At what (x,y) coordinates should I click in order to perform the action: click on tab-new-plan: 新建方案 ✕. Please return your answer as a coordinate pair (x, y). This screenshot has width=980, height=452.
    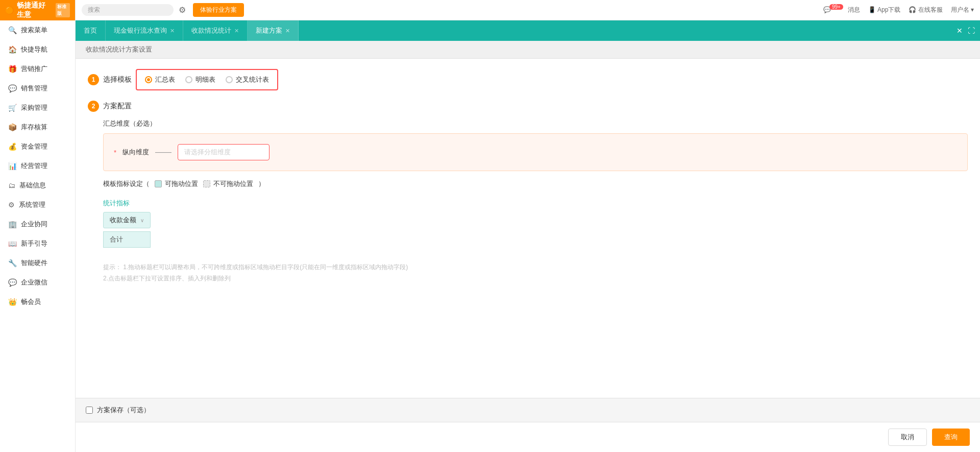
    Looking at the image, I should click on (273, 31).